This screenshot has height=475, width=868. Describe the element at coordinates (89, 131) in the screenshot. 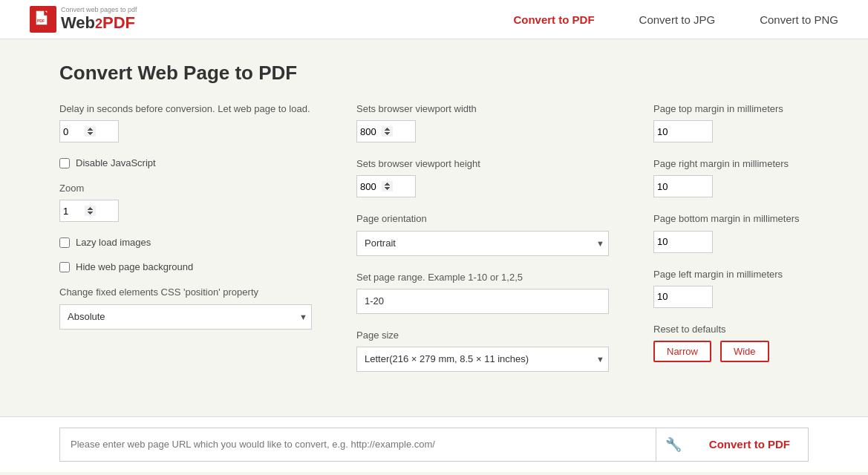

I see `delay-input-wrap` at that location.